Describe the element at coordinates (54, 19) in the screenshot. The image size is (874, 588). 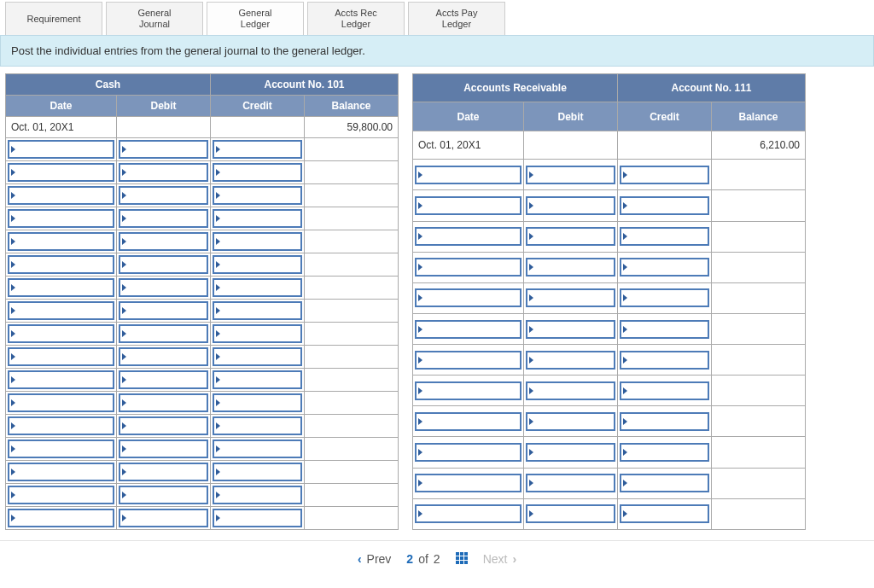
I see `tab-requirement: Requirement` at that location.